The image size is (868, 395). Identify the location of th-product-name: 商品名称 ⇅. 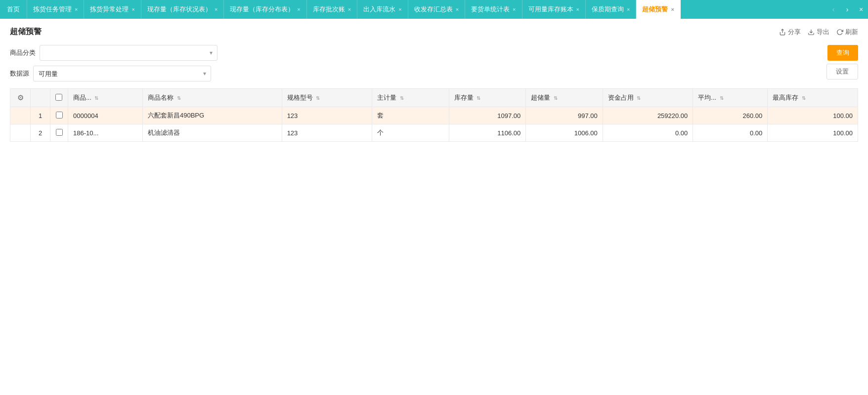
(213, 98).